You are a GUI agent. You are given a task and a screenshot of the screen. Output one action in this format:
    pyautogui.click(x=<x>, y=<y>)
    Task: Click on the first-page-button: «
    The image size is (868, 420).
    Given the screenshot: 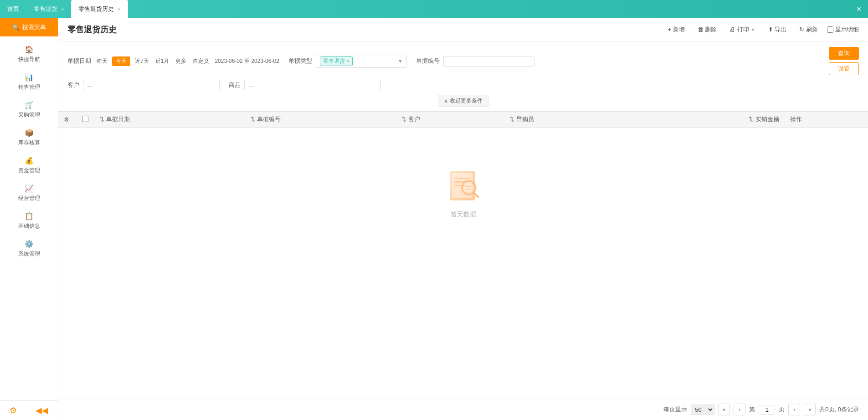 What is the action you would take?
    pyautogui.click(x=724, y=410)
    